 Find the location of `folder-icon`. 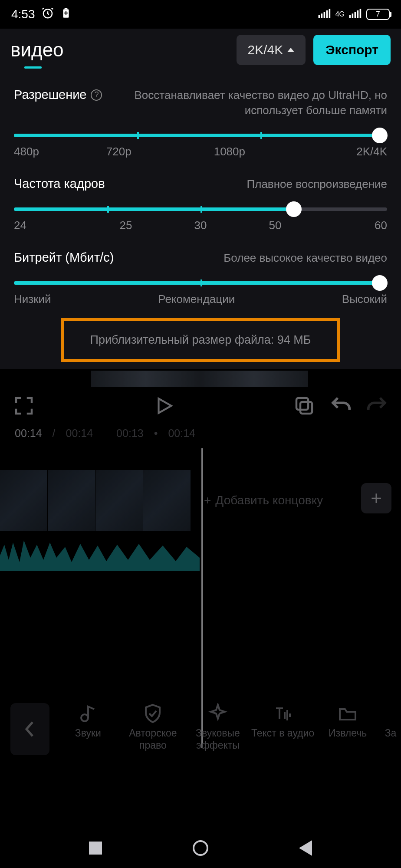

folder-icon is located at coordinates (348, 713).